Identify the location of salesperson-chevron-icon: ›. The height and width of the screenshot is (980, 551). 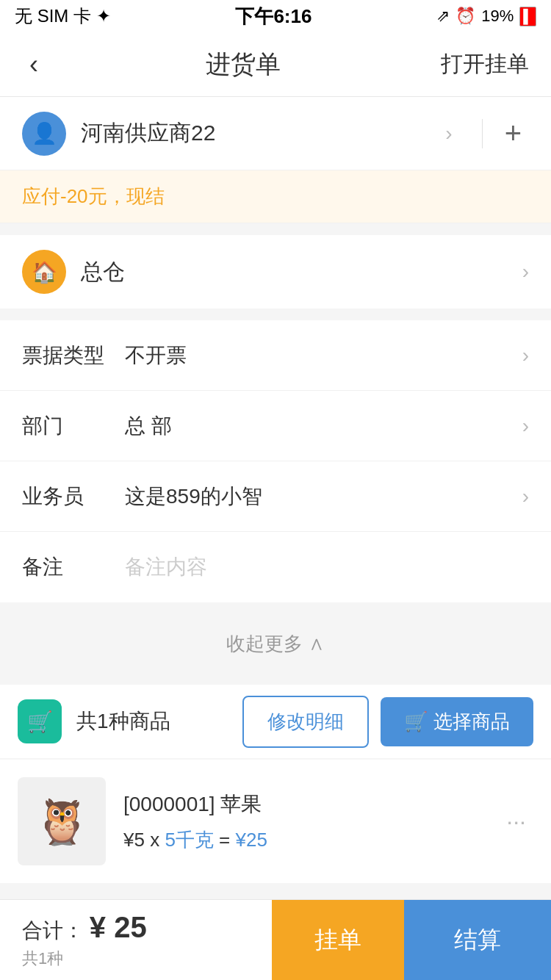
(526, 497).